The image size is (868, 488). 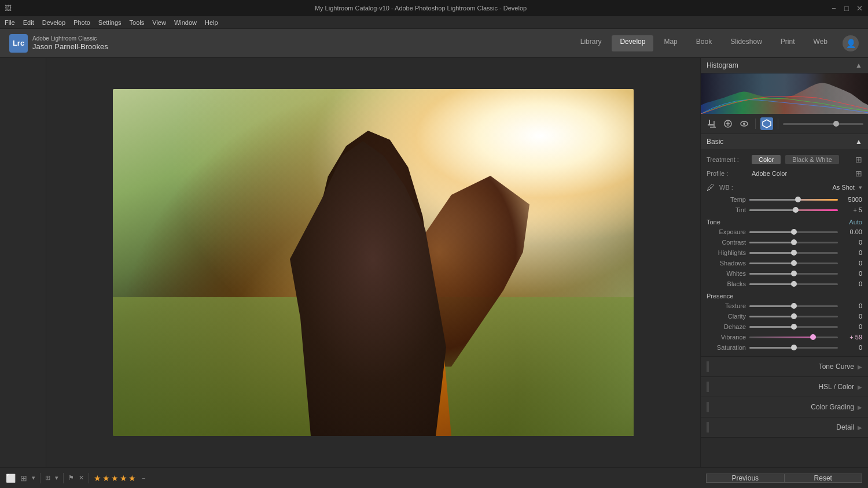 I want to click on module-slideshow: Slideshow, so click(x=746, y=43).